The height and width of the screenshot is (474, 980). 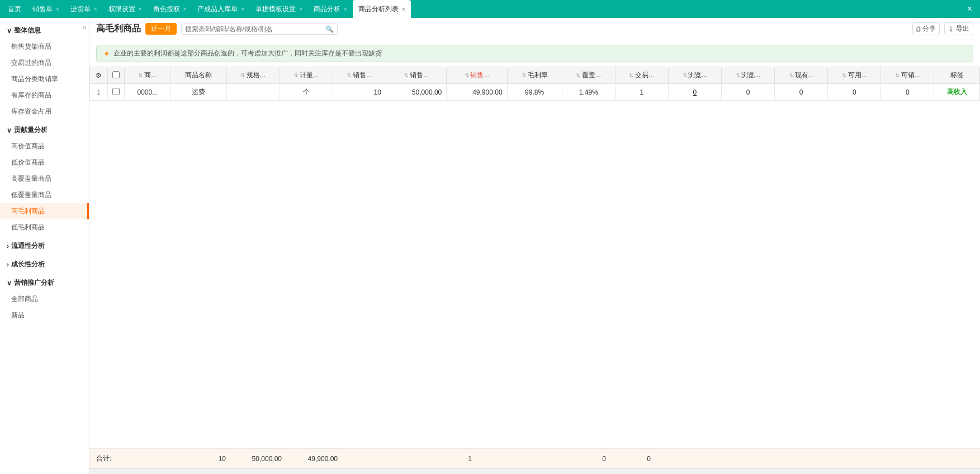 What do you see at coordinates (359, 92) in the screenshot?
I see `row-sales-qty: 10` at bounding box center [359, 92].